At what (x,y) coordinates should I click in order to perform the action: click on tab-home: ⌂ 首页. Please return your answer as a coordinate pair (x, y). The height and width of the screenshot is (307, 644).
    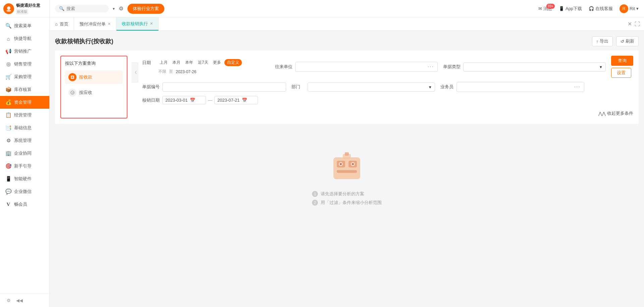
    Looking at the image, I should click on (62, 24).